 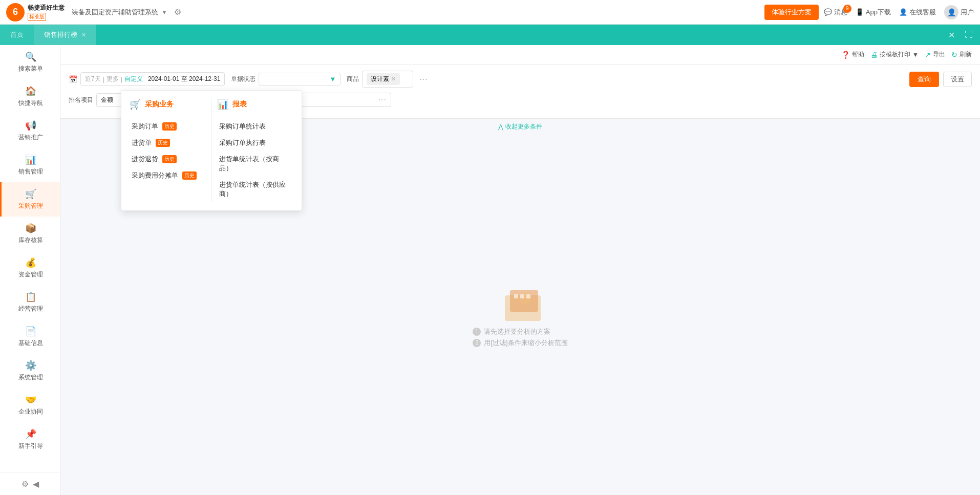 I want to click on customer-input: ···, so click(x=340, y=100).